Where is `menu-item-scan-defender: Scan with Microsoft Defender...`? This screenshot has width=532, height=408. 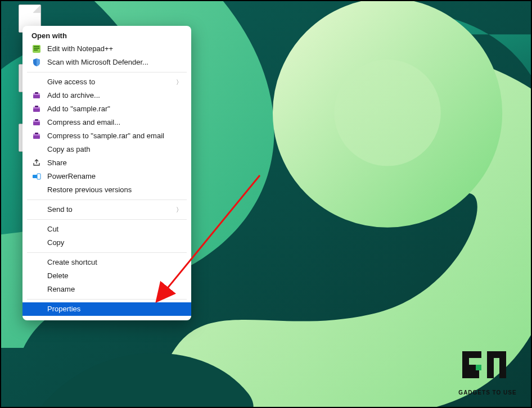
menu-item-scan-defender: Scan with Microsoft Defender... is located at coordinates (107, 62).